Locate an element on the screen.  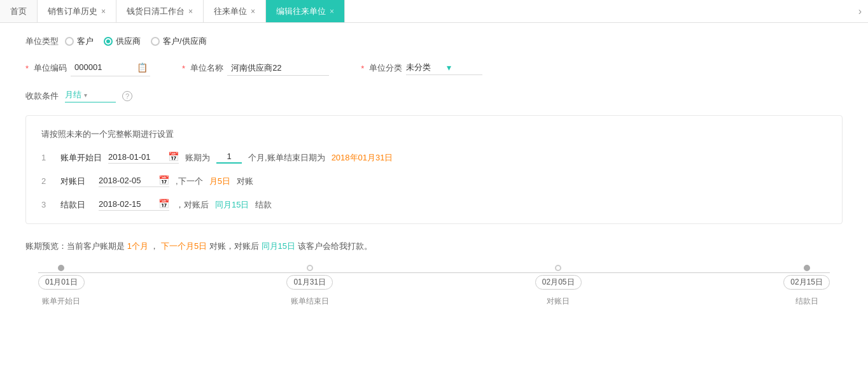
tab-edit-partner-unit: 编辑往来单位 × is located at coordinates (305, 11).